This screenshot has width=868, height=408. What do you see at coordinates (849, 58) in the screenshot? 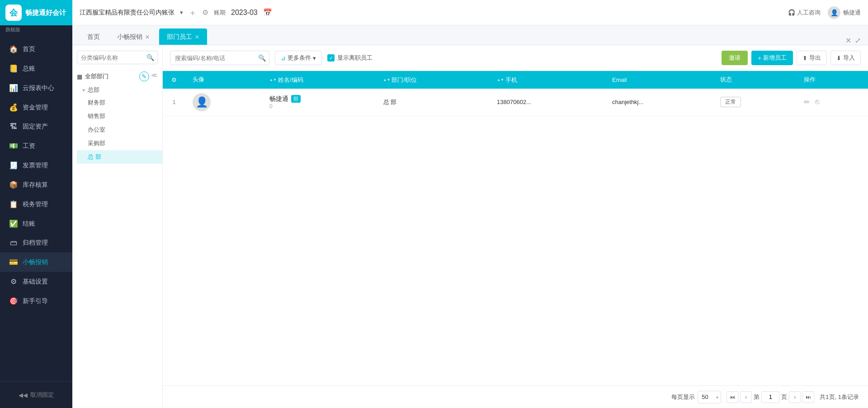
I see `import-label: 导入` at bounding box center [849, 58].